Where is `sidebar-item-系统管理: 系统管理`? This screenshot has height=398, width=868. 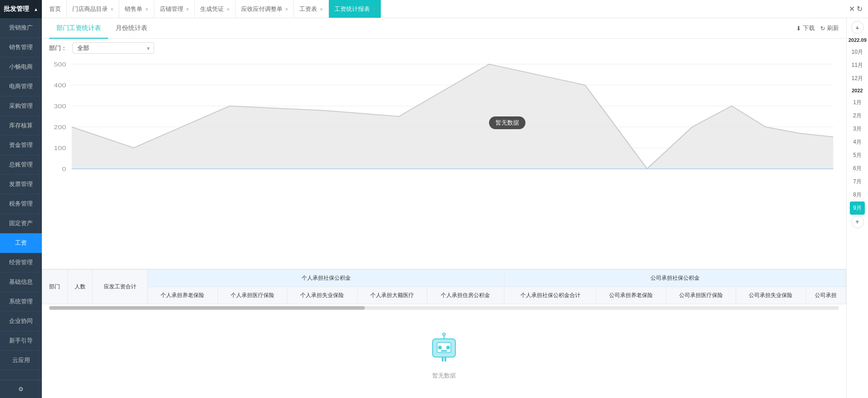
sidebar-item-系统管理: 系统管理 is located at coordinates (21, 302).